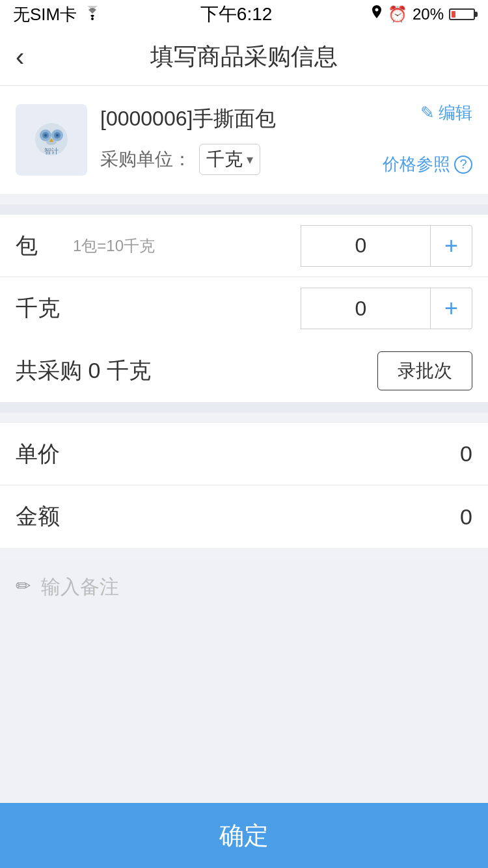 This screenshot has height=868, width=488. What do you see at coordinates (250, 159) in the screenshot?
I see `chevron-down-icon: ▾` at bounding box center [250, 159].